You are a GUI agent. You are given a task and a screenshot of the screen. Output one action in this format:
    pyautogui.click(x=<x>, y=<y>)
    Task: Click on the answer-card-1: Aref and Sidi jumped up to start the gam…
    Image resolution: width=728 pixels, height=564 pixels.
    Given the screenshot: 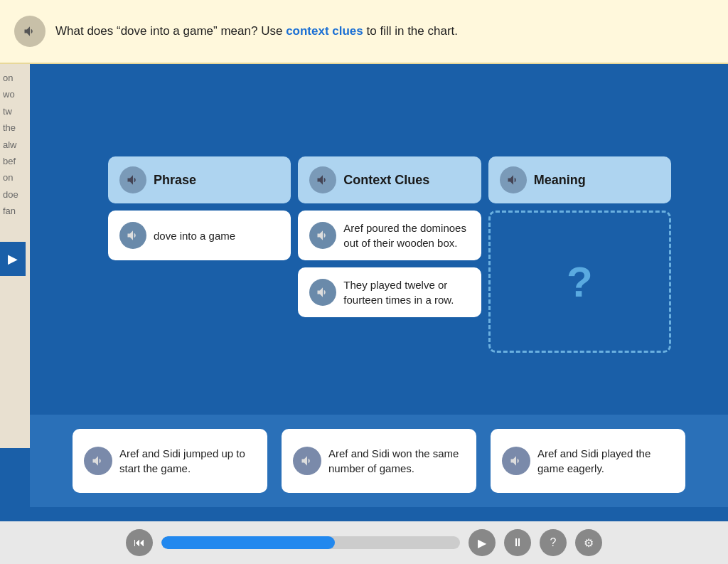 What is the action you would take?
    pyautogui.click(x=170, y=461)
    